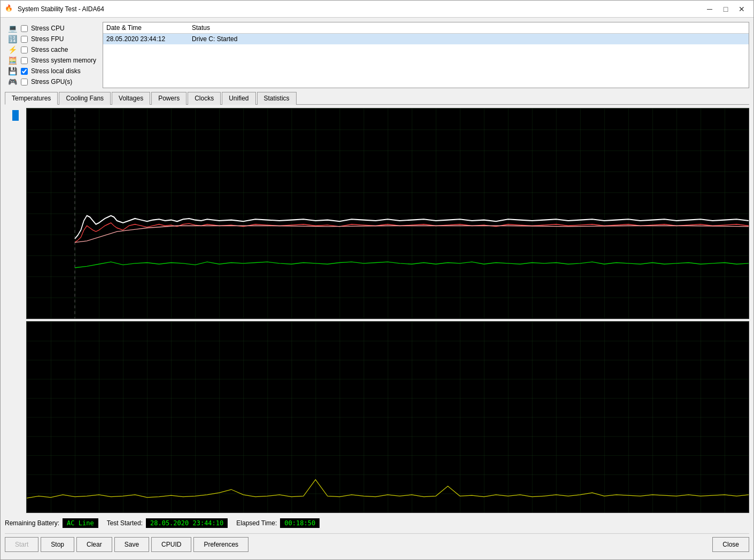 This screenshot has height=560, width=754. Describe the element at coordinates (426, 28) in the screenshot. I see `log-table-header: Date & Time Status` at that location.